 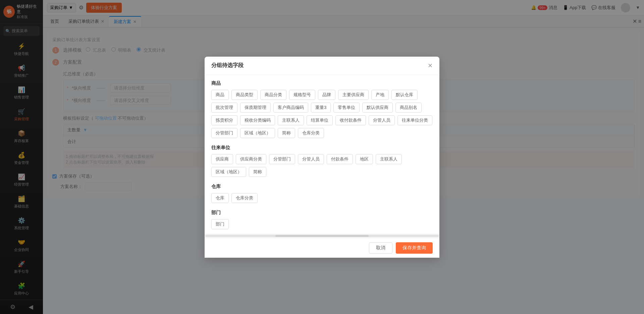 I want to click on field-goods-type: 商品类型, so click(x=245, y=95).